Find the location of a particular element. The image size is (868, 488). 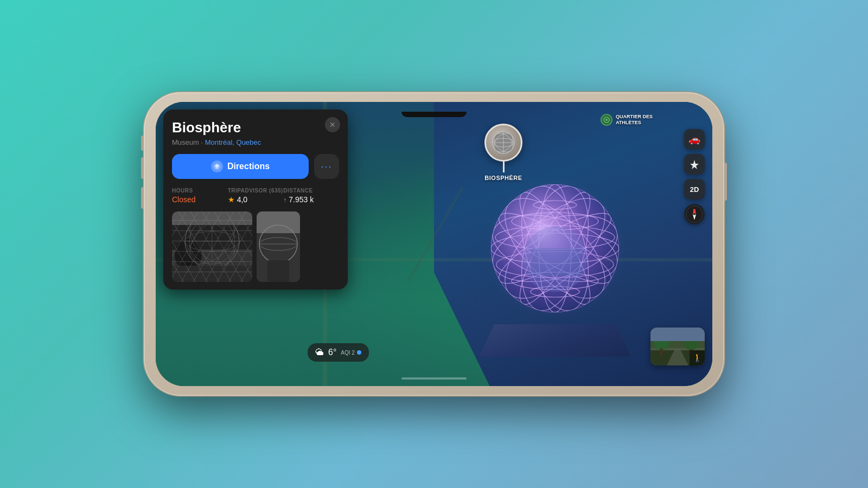

biosphere-3d-model is located at coordinates (560, 270).